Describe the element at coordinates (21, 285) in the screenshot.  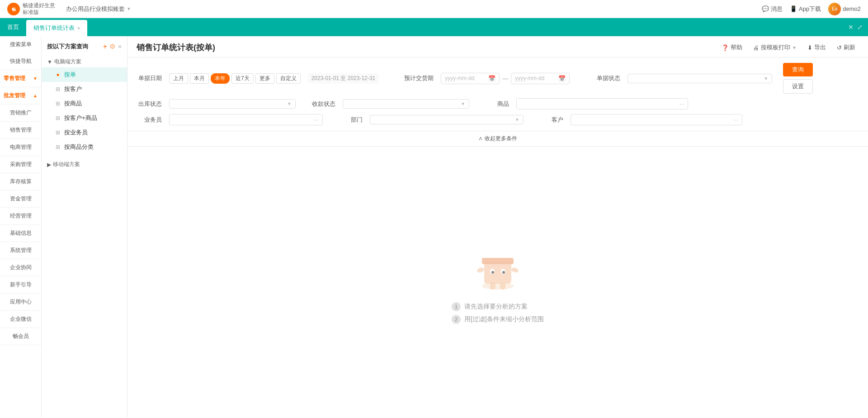
I see `sidebar-item-newuser: 新手引导` at that location.